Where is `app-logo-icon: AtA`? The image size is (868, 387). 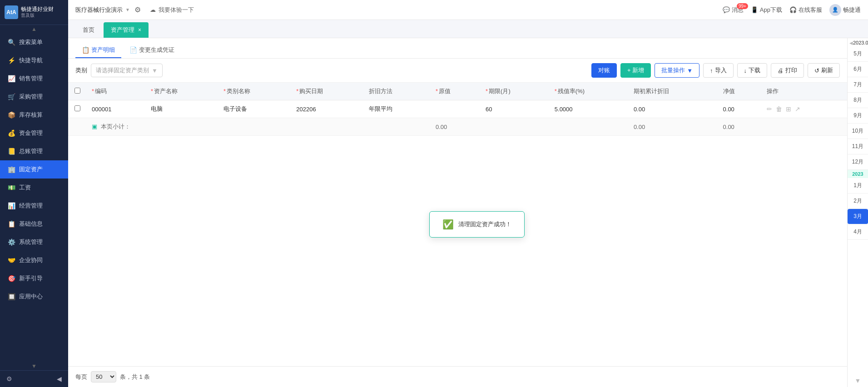 app-logo-icon: AtA is located at coordinates (11, 12).